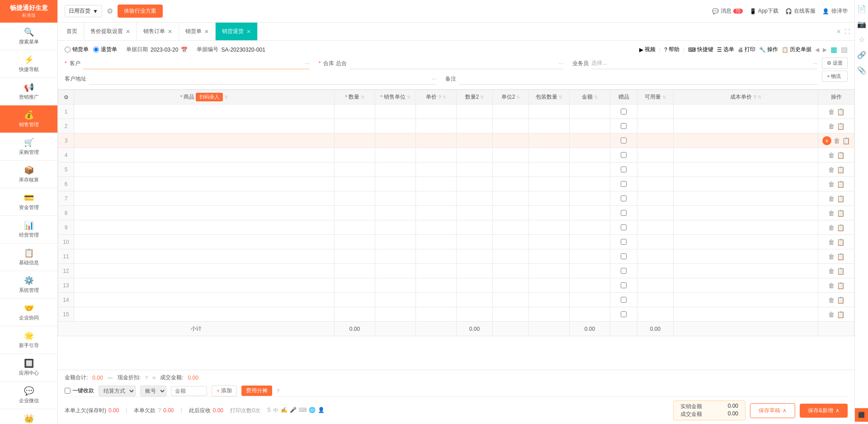  What do you see at coordinates (72, 32) in the screenshot?
I see `tab-home: 首页` at bounding box center [72, 32].